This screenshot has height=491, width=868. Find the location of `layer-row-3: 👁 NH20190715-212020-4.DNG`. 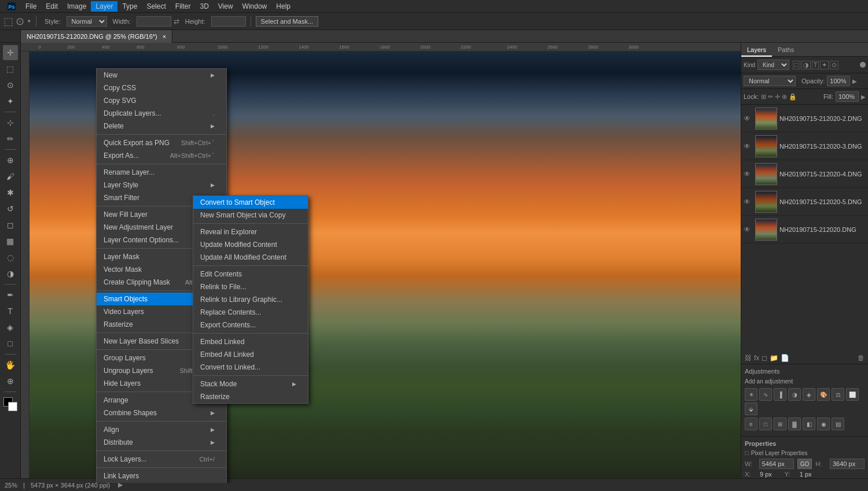

layer-row-3: 👁 NH20190715-212020-4.DNG is located at coordinates (804, 174).